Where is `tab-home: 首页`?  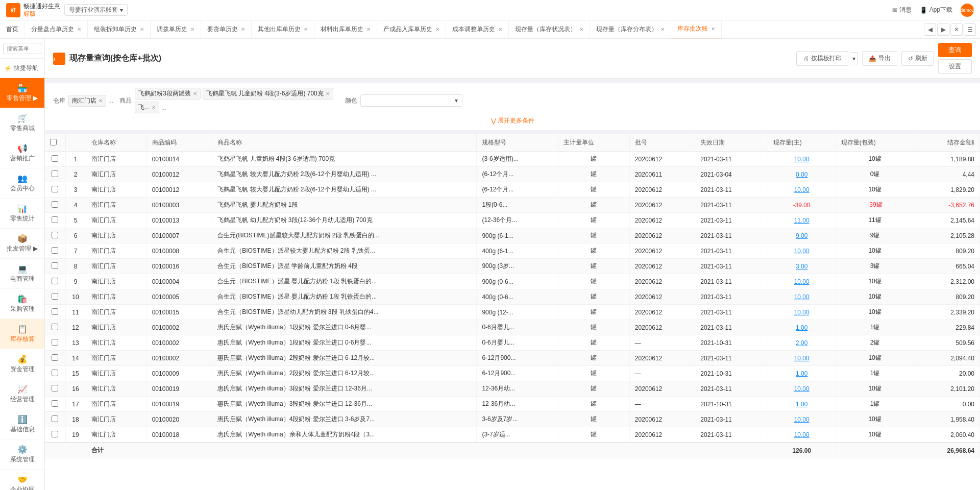
tab-home: 首页 is located at coordinates (12, 30).